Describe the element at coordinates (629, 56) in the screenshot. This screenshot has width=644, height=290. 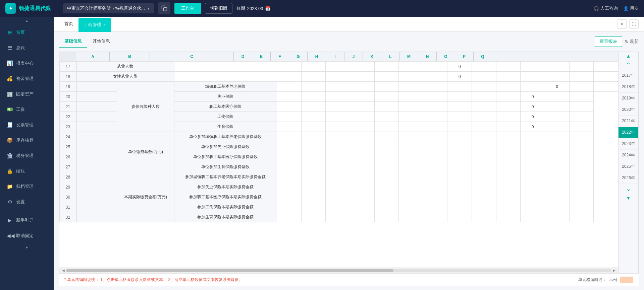
I see `year-panel-up: ▲` at that location.